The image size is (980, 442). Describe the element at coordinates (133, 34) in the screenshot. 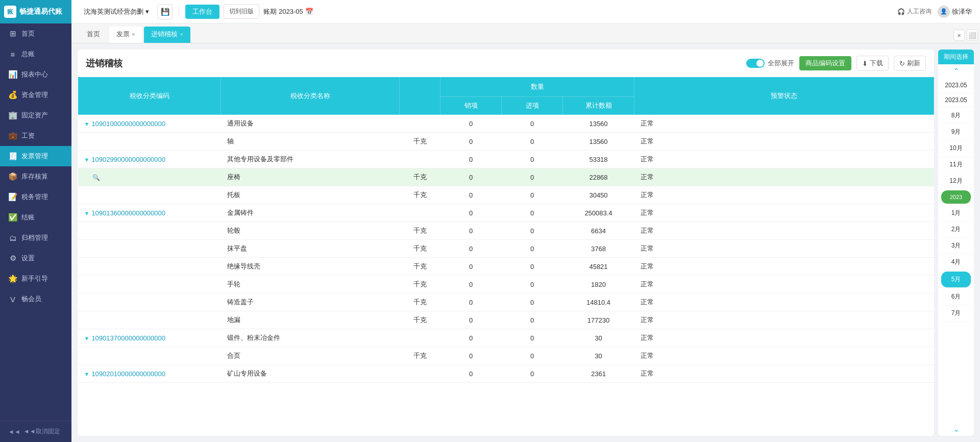

I see `tab-invoice-close: ×` at that location.